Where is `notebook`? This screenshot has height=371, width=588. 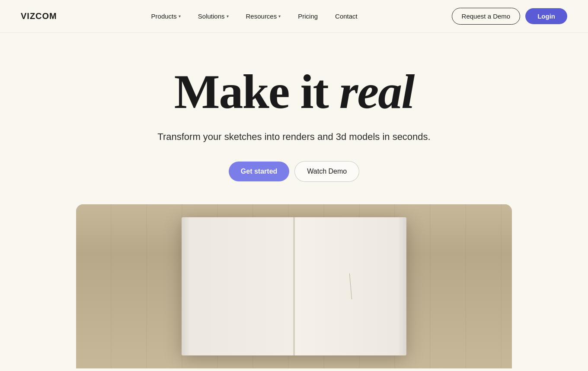
notebook is located at coordinates (294, 286).